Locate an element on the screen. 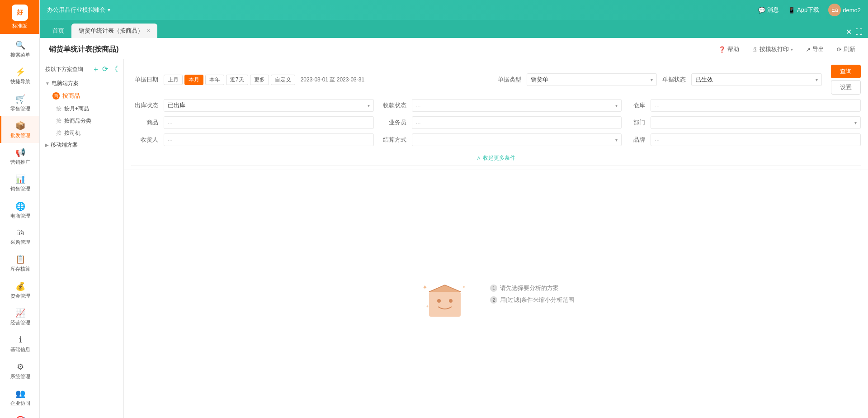  tab-home: 首页 is located at coordinates (58, 31).